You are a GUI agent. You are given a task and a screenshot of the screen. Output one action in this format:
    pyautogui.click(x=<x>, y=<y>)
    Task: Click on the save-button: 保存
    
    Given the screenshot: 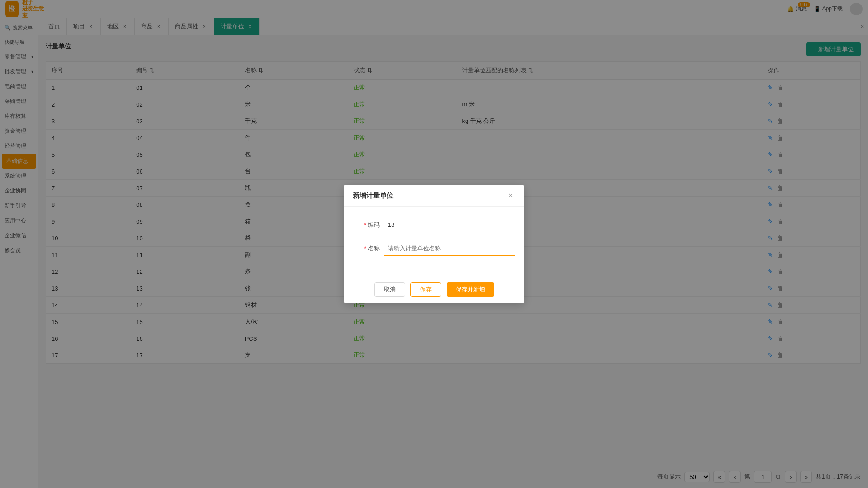 What is the action you would take?
    pyautogui.click(x=426, y=290)
    